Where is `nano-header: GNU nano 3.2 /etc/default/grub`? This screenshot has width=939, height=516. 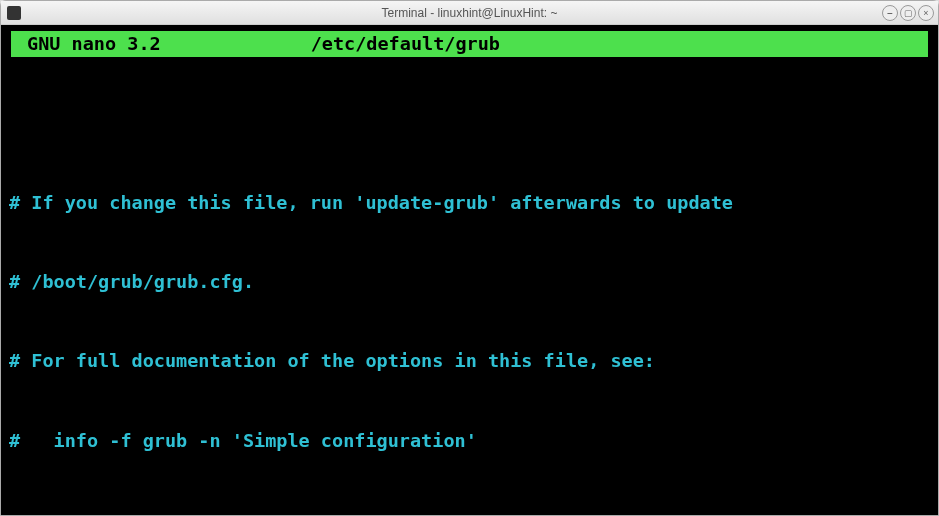
nano-header: GNU nano 3.2 /etc/default/grub is located at coordinates (470, 44).